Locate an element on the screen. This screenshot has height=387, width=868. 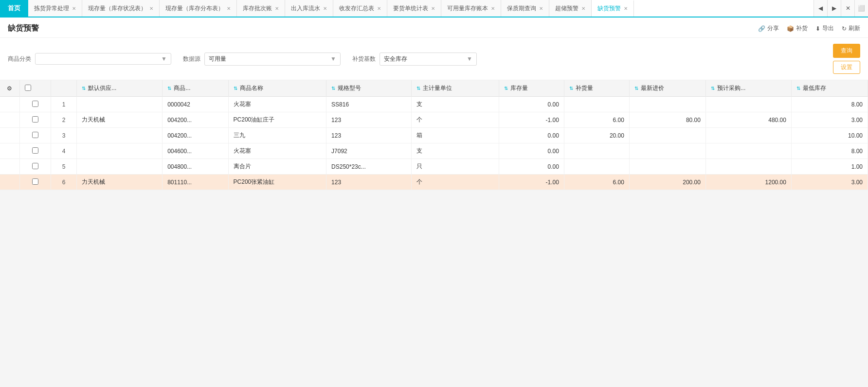
category-select: ▼ is located at coordinates (103, 59).